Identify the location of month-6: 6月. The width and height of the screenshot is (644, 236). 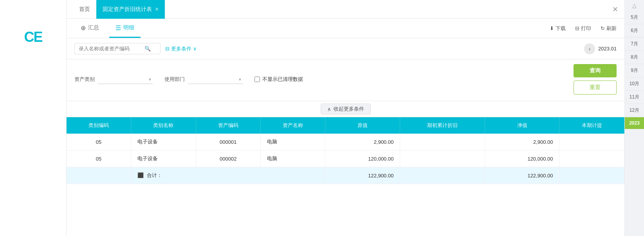
(634, 31).